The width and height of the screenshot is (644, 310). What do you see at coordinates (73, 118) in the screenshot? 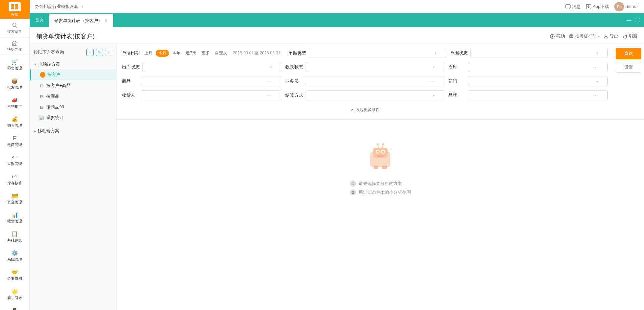
I see `scheme-item-return-stats: 📊 退货统计` at bounding box center [73, 118].